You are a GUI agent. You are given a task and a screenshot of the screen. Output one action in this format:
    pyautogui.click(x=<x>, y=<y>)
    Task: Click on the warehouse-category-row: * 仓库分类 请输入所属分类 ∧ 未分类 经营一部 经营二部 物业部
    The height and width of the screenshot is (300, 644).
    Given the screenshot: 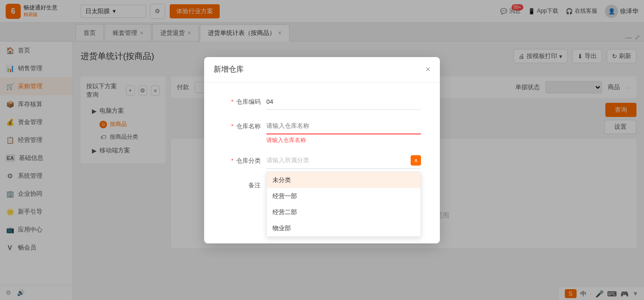 What is the action you would take?
    pyautogui.click(x=322, y=161)
    